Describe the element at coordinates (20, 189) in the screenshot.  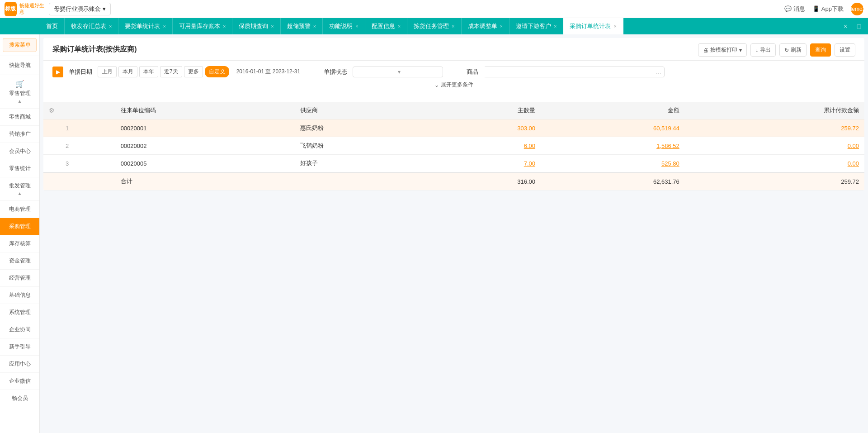
I see `sidebar-item-wholesale: 批发管理 ▲` at that location.